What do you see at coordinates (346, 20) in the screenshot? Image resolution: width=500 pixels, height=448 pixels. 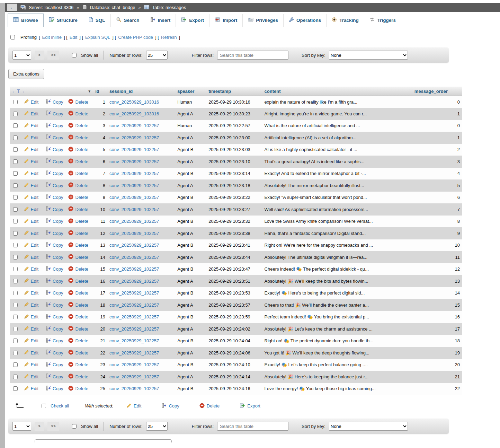 I see `tab-tracking: Tracking` at bounding box center [346, 20].